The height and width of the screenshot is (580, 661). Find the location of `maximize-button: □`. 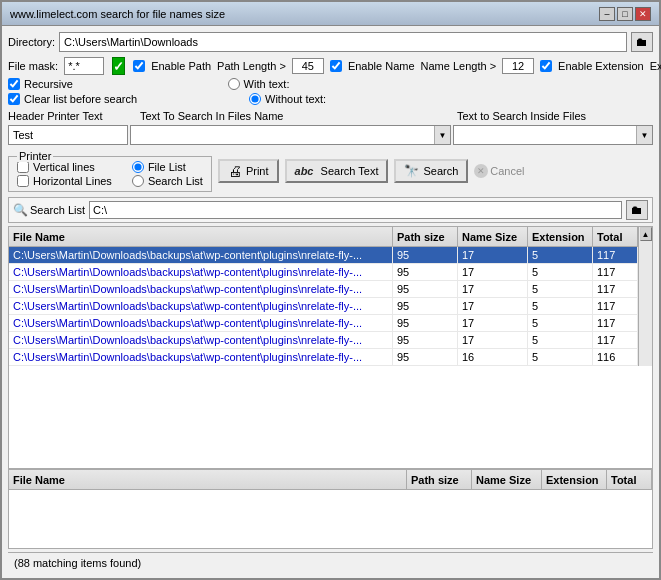

maximize-button: □ is located at coordinates (625, 14).